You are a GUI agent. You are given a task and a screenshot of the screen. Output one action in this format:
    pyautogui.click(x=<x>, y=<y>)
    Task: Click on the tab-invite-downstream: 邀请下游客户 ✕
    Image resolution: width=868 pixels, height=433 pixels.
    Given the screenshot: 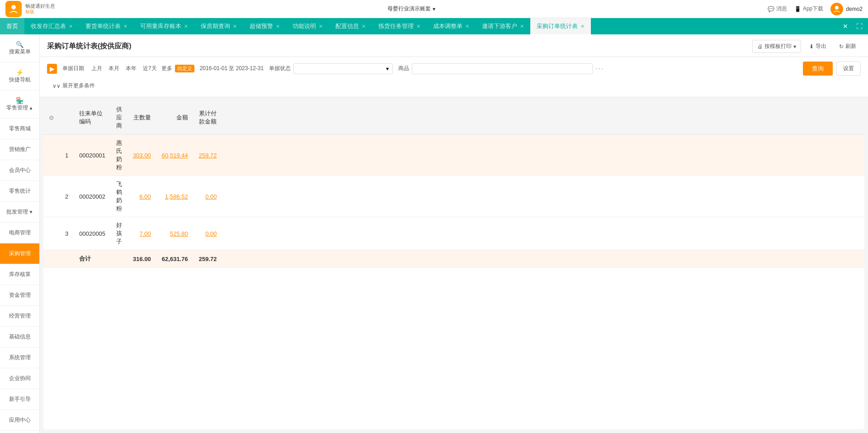 What is the action you would take?
    pyautogui.click(x=503, y=26)
    